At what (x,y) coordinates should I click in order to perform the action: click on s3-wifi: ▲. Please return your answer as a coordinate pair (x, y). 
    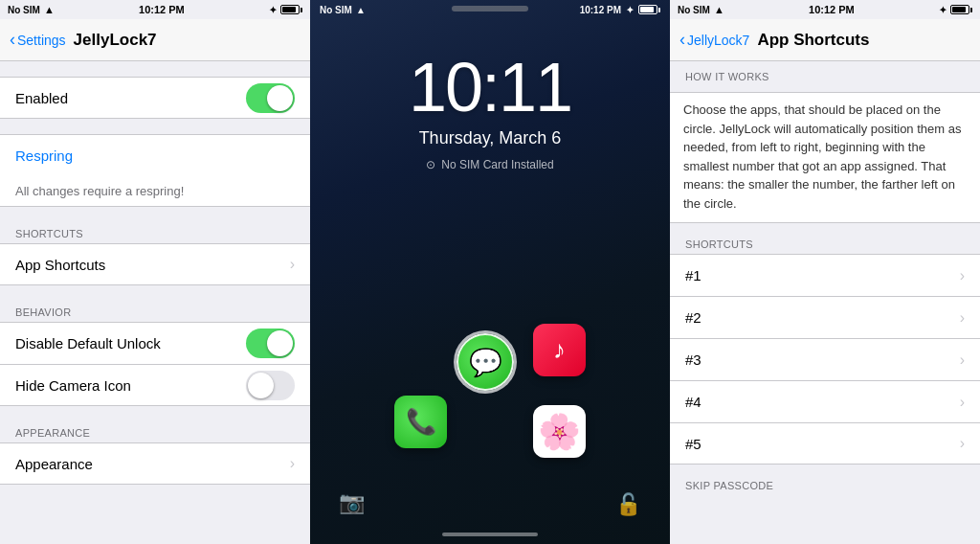
    Looking at the image, I should click on (720, 10).